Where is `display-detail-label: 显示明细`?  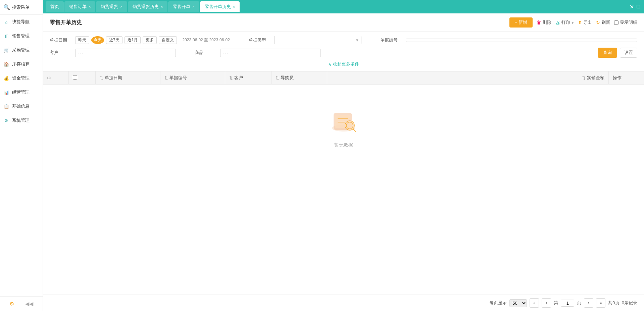 display-detail-label: 显示明细 is located at coordinates (629, 22).